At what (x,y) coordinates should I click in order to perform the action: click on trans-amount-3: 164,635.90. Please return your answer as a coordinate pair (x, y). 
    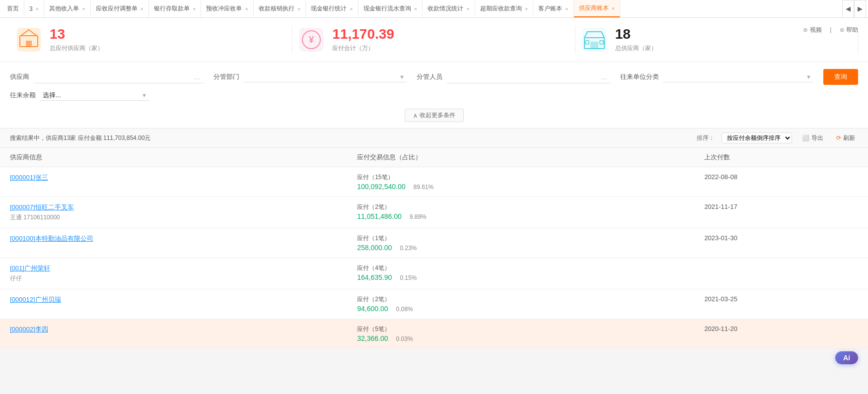
    Looking at the image, I should click on (374, 277).